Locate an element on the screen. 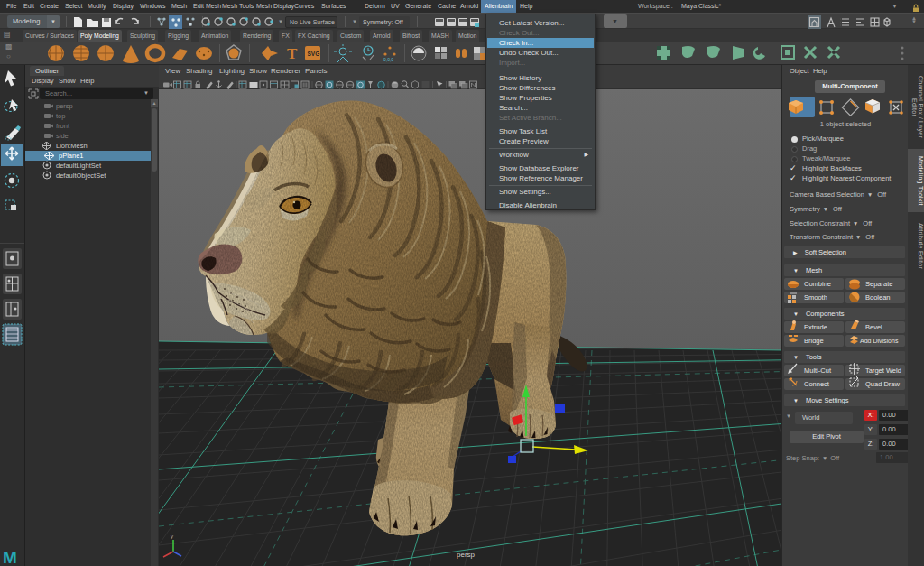  svg-text: T is located at coordinates (292, 54).